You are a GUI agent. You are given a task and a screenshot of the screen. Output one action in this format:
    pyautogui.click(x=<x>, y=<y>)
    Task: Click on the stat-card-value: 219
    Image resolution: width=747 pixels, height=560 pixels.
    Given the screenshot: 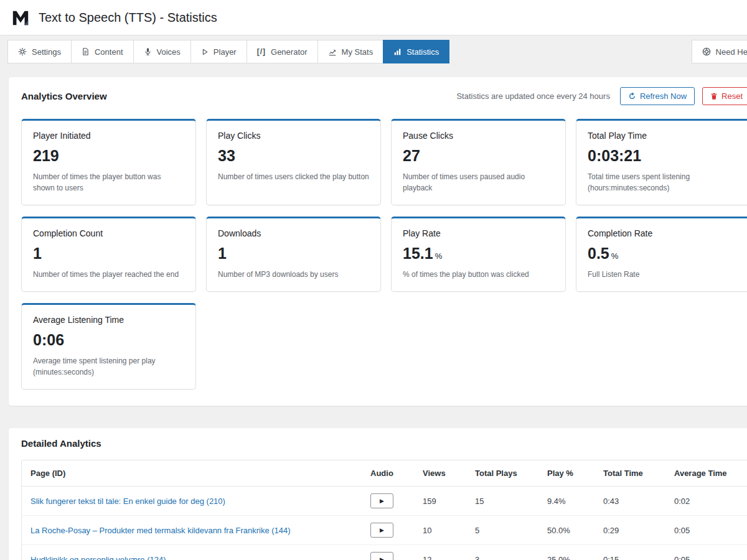 What is the action you would take?
    pyautogui.click(x=46, y=156)
    